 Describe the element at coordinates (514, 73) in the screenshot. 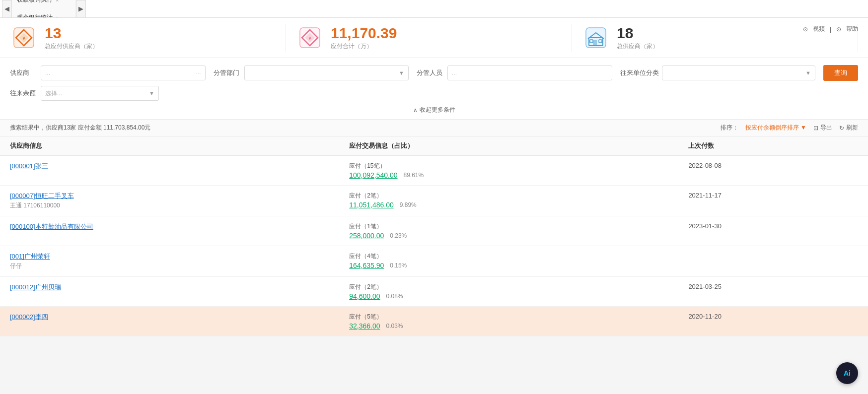

I see `filter-person: 分管人员 ...` at that location.